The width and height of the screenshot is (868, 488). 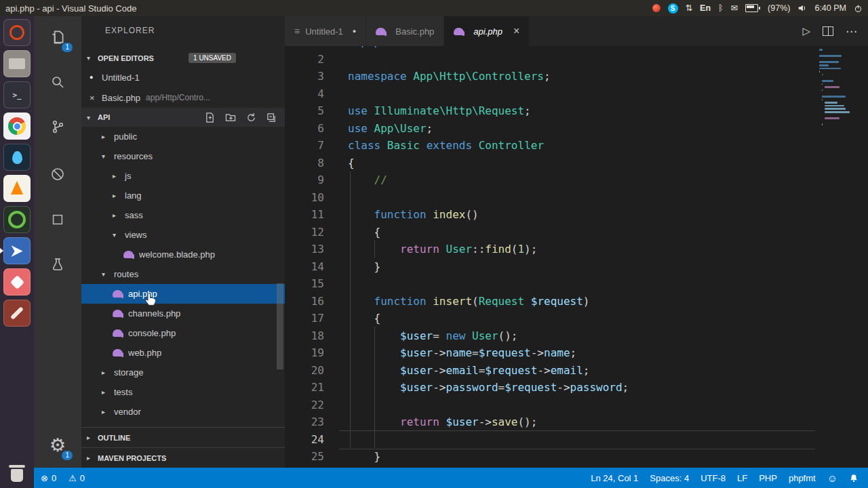 What do you see at coordinates (550, 111) in the screenshot?
I see `code-line: 5use Illuminate\Http\Request;` at bounding box center [550, 111].